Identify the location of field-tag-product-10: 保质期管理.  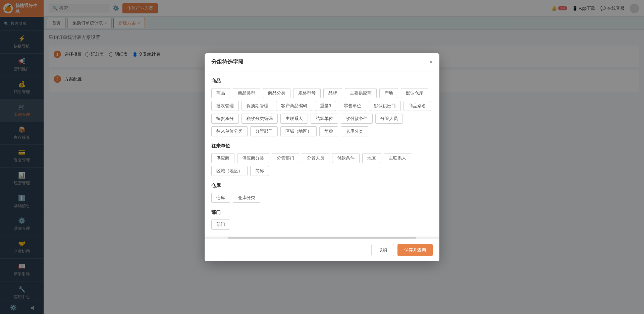
(258, 106).